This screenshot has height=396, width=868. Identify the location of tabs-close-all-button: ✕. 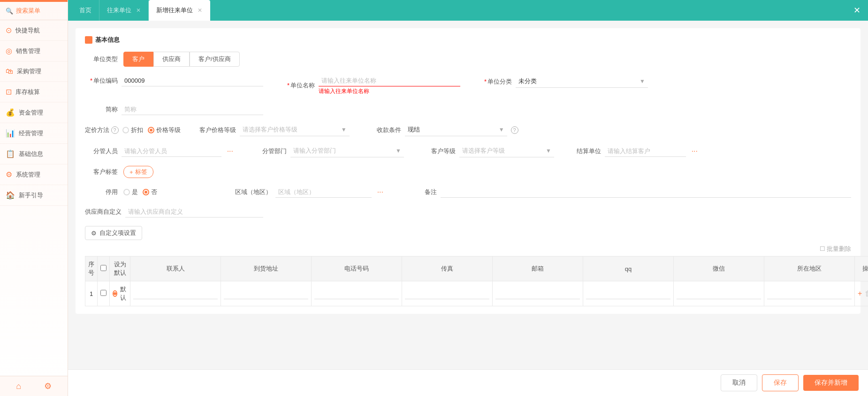
(857, 10).